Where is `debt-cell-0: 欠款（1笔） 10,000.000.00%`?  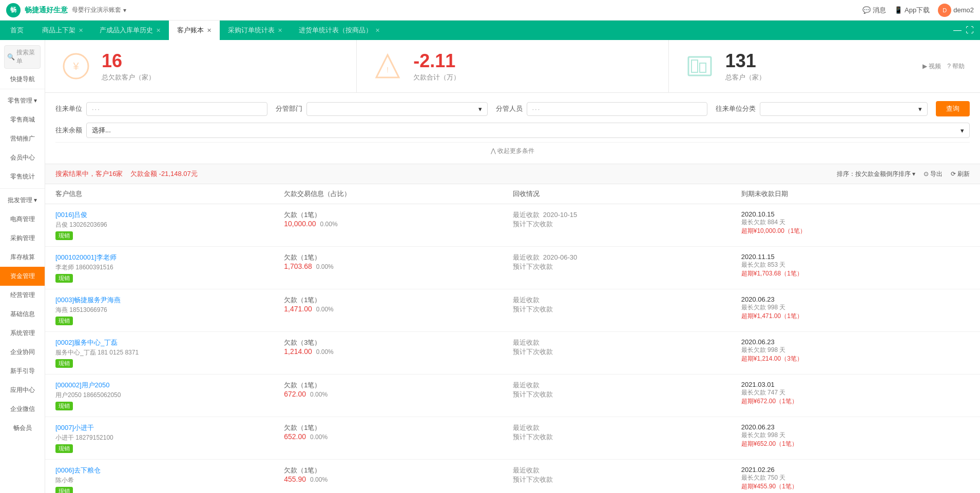 debt-cell-0: 欠款（1笔） 10,000.000.00% is located at coordinates (398, 219).